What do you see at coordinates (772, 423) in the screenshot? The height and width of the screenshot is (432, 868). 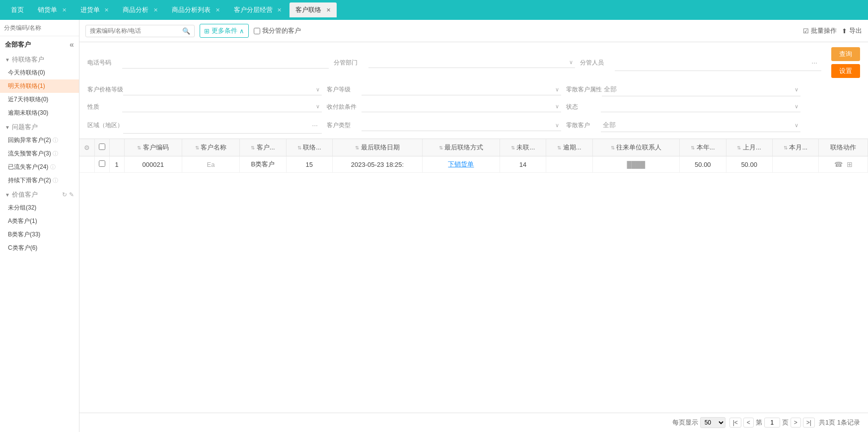 I see `page-input` at bounding box center [772, 423].